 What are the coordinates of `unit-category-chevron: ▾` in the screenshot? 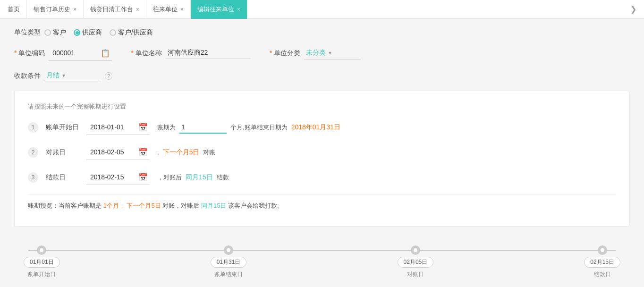 It's located at (330, 53).